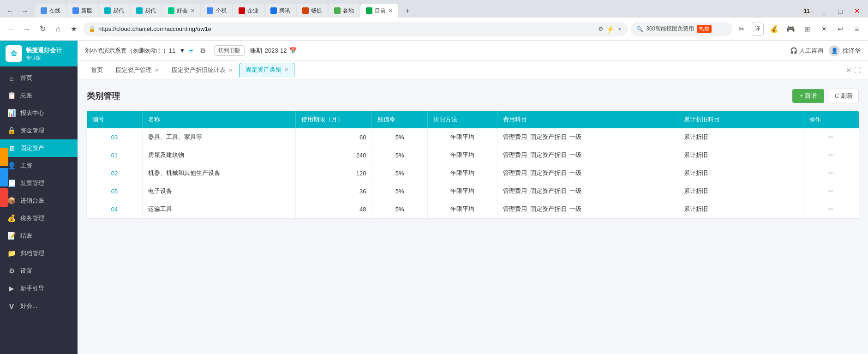 Image resolution: width=868 pixels, height=354 pixels. Describe the element at coordinates (39, 218) in the screenshot. I see `sidebar-item-tax: 💰 税务管理` at that location.